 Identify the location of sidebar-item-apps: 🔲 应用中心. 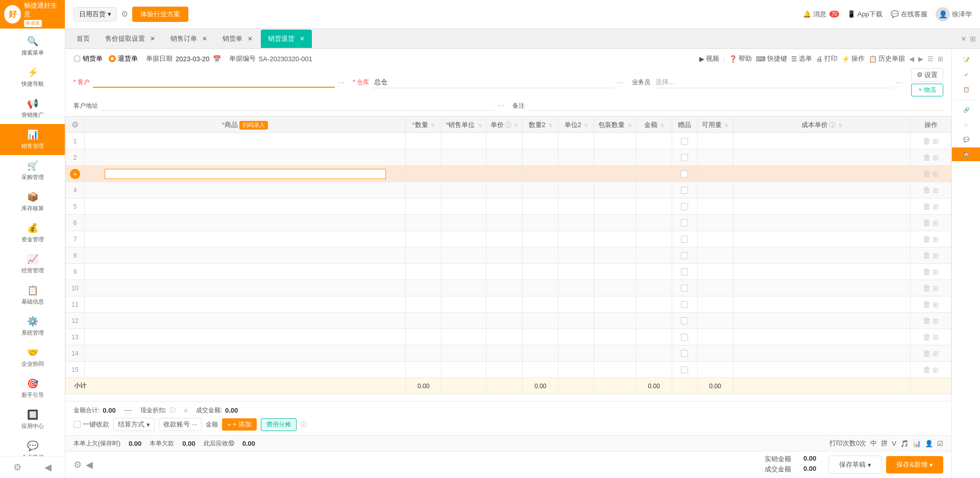
(33, 419).